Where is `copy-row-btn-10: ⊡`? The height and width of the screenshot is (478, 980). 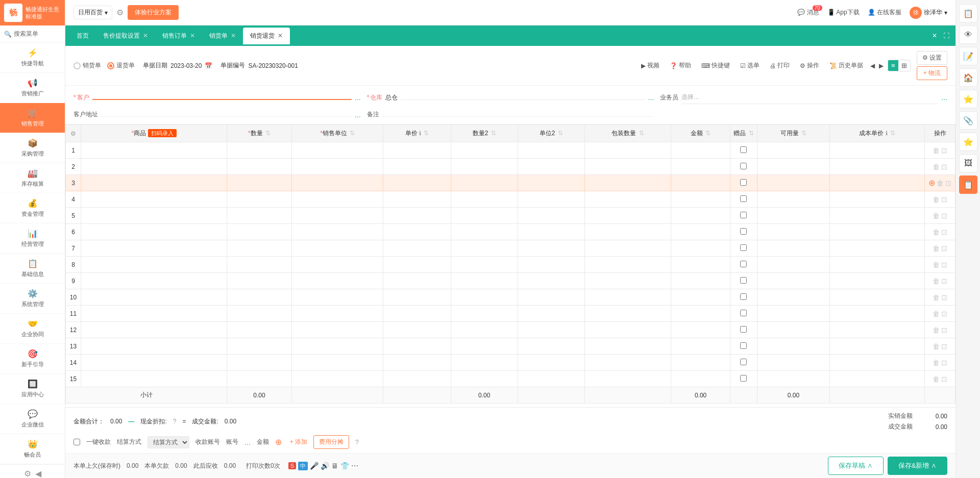 copy-row-btn-10: ⊡ is located at coordinates (944, 297).